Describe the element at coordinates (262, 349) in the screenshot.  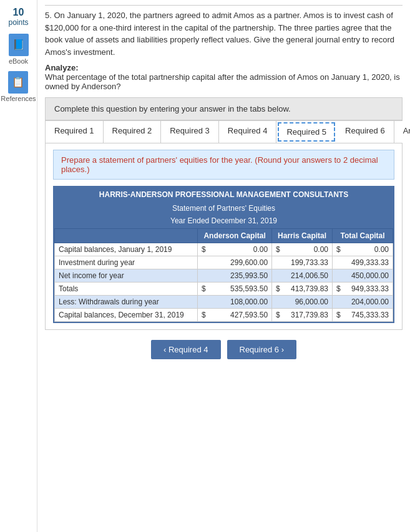
I see `next-button: Required 6 ›` at that location.